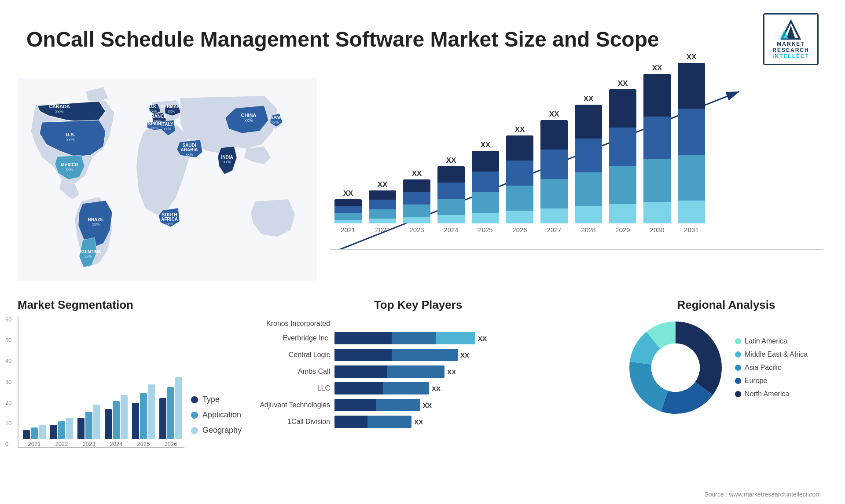 Image resolution: width=845 pixels, height=504 pixels. What do you see at coordinates (282, 405) in the screenshot?
I see `player-name: Adjuvant Technologies` at bounding box center [282, 405].